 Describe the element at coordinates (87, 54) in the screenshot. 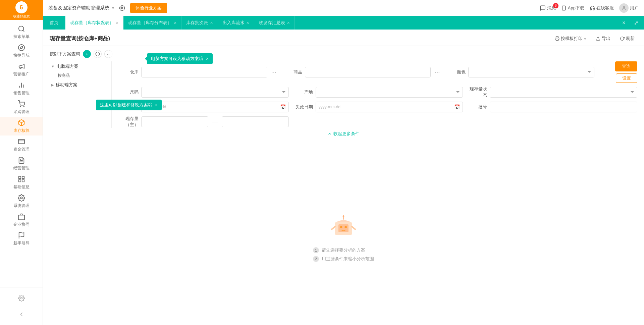

I see `add-scheme-btn: +` at that location.